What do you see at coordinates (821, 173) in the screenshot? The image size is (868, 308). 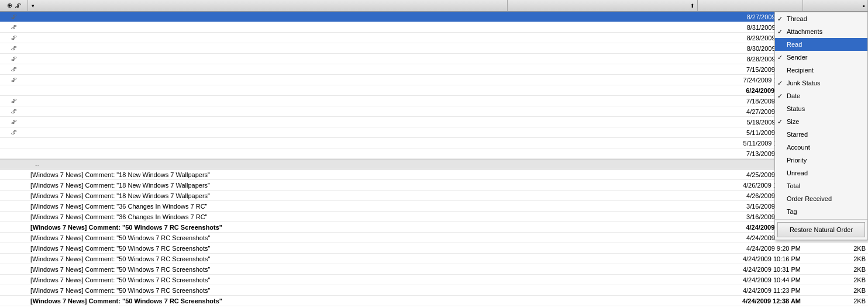 I see `menu-unread: Unread` at bounding box center [821, 173].